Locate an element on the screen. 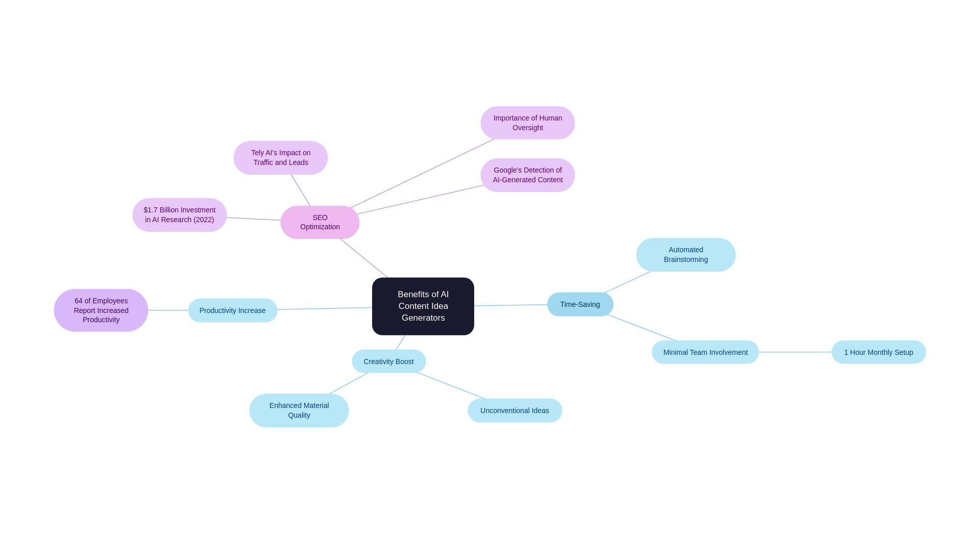 The height and width of the screenshot is (553, 980). node-minimal_team: Minimal Team Involvement is located at coordinates (705, 352).